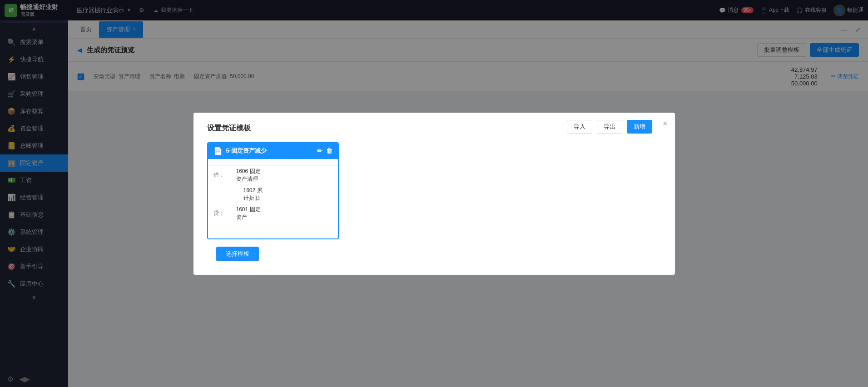 This screenshot has width=868, height=387. I want to click on template-col-headers, so click(273, 164).